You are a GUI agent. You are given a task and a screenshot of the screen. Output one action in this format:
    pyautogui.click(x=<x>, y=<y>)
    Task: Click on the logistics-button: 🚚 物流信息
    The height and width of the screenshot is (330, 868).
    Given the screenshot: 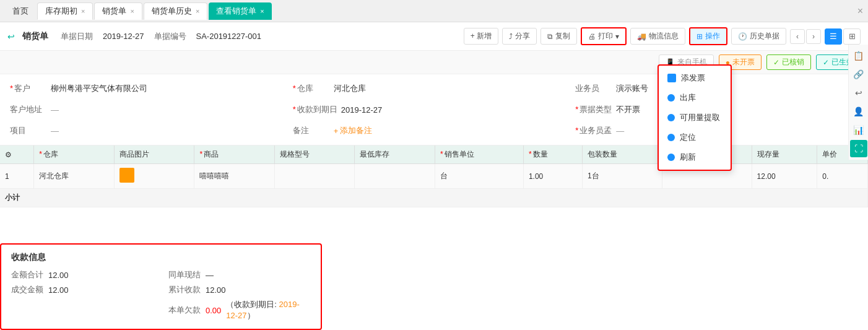 What is the action you would take?
    pyautogui.click(x=658, y=36)
    